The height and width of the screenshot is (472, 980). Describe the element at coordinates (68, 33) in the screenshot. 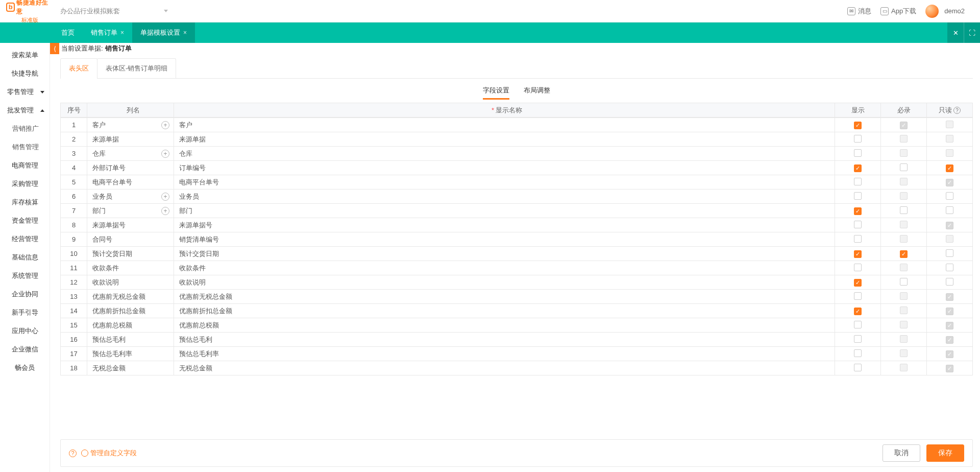

I see `work-tab: 首页` at that location.